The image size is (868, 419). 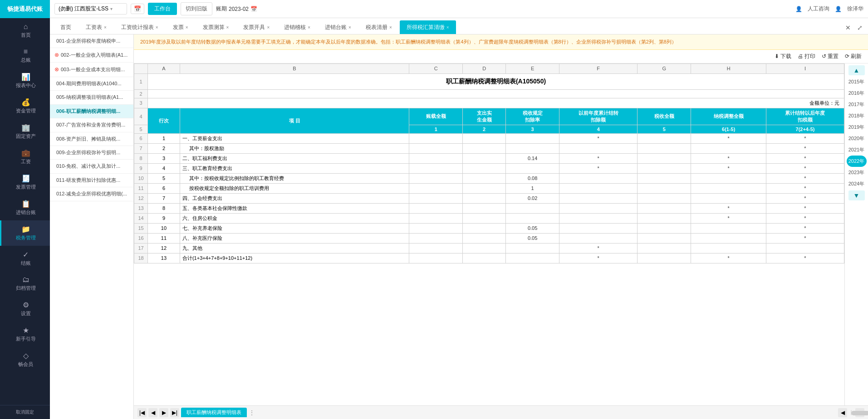 I want to click on sidebar-item-tax: 📁 税务管理, so click(x=25, y=233).